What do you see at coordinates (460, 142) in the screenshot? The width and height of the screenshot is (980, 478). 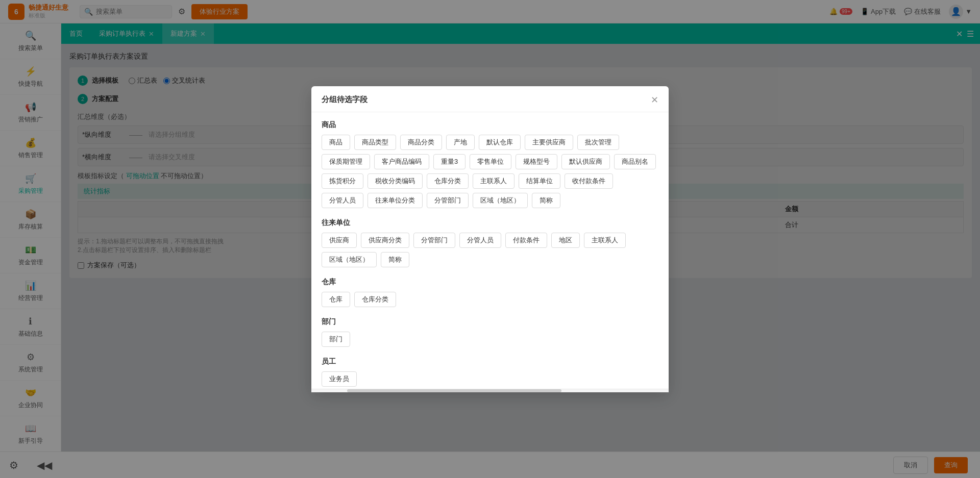 I see `field-tag-origin: 产地` at bounding box center [460, 142].